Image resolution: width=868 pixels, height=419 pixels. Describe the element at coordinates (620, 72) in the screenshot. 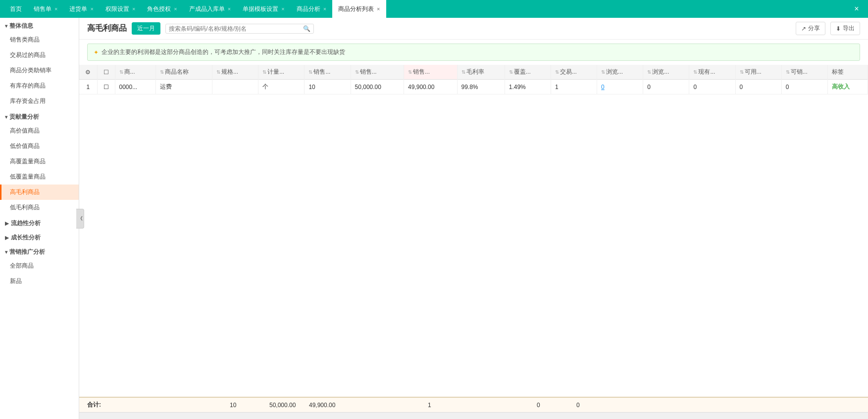

I see `col-views1: ⇅浏览...` at that location.